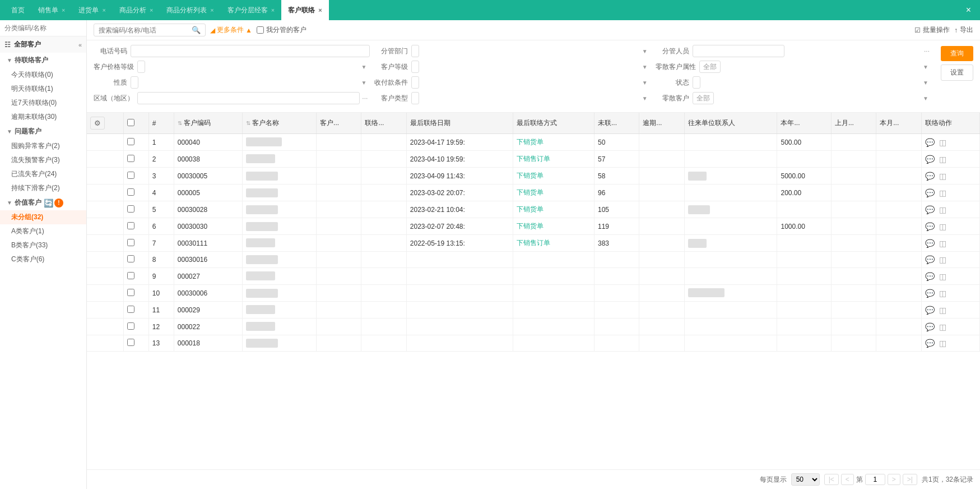  Describe the element at coordinates (43, 117) in the screenshot. I see `sidebar-item-overdue: 逾期未联络(30)` at that location.